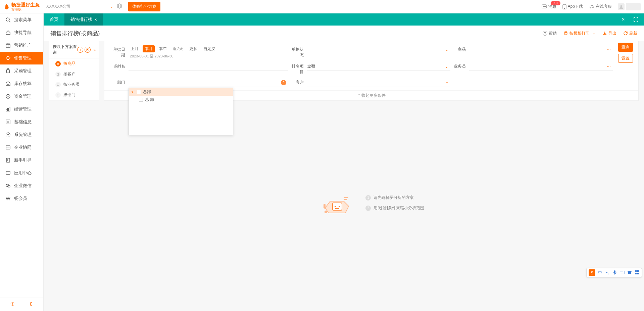  Describe the element at coordinates (573, 7) in the screenshot. I see `app-download-button: App下载` at that location.